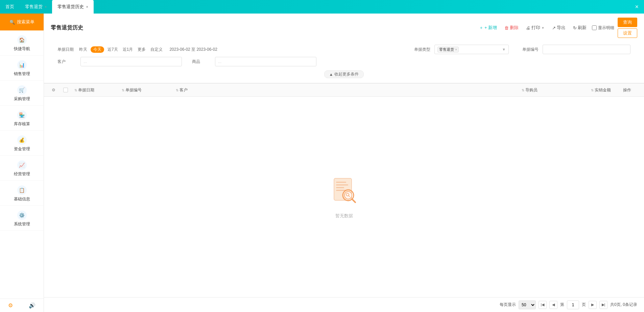  What do you see at coordinates (315, 7) in the screenshot?
I see `tab-bar: 首页 零售退货 × 零售退货历史 ×` at bounding box center [315, 7].